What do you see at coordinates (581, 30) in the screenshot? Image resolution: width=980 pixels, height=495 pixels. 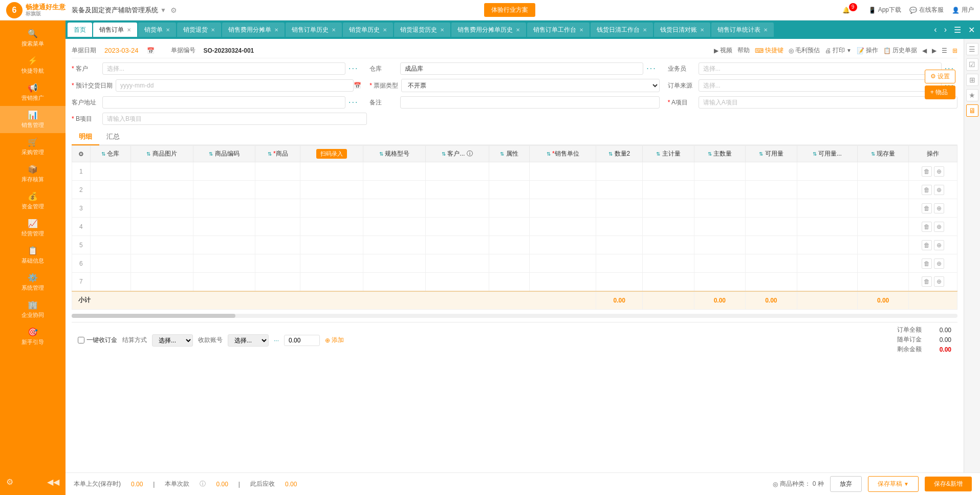 I see `tab-order-workbench-close: ✕` at bounding box center [581, 30].